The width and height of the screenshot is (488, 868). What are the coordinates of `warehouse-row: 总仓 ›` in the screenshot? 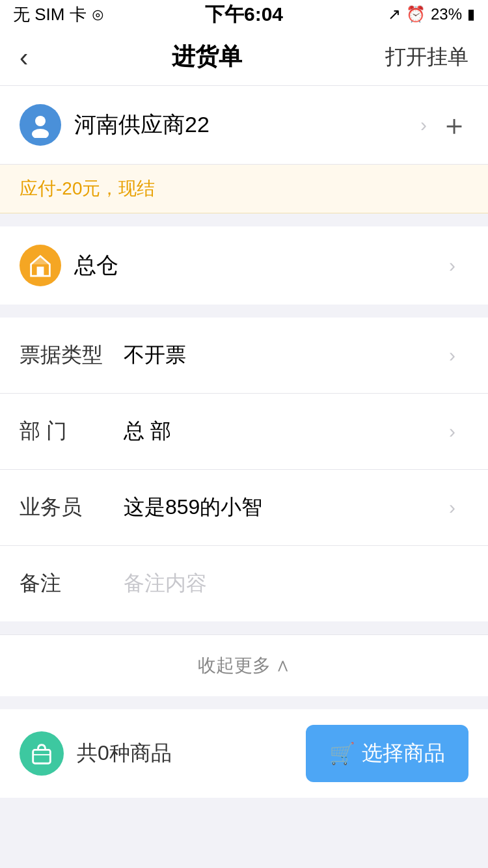 It's located at (244, 265).